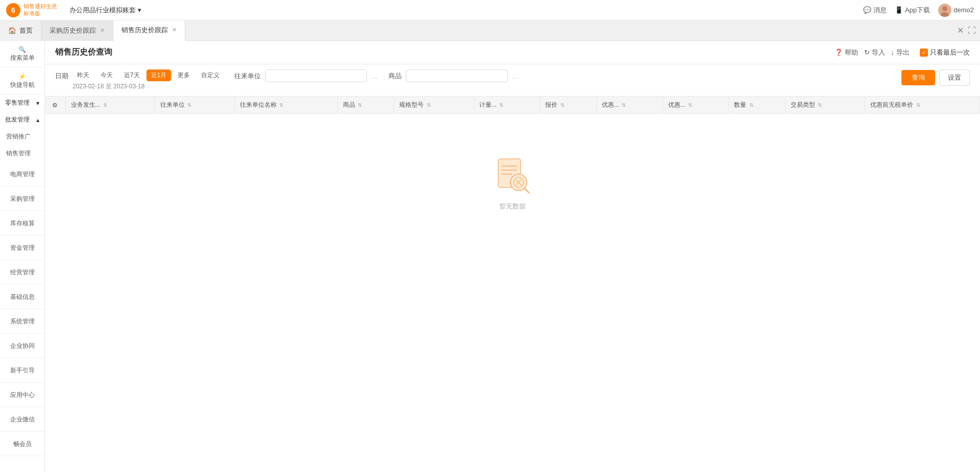 This screenshot has width=980, height=472. What do you see at coordinates (20, 31) in the screenshot?
I see `tab-home: 🏠 首页` at bounding box center [20, 31].